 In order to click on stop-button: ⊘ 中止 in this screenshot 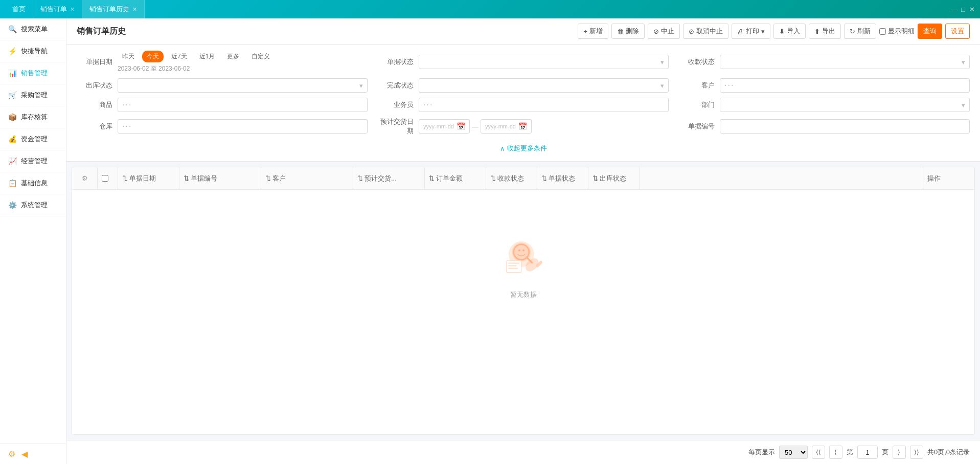, I will do `click(664, 31)`.